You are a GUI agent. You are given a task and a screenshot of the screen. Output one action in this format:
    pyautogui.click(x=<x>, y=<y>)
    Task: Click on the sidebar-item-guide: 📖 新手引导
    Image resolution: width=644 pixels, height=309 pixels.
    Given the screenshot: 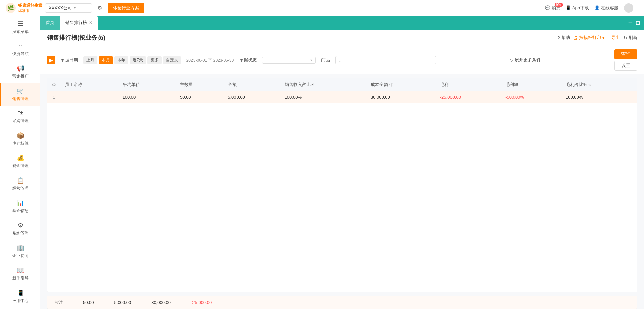 What is the action you would take?
    pyautogui.click(x=20, y=274)
    